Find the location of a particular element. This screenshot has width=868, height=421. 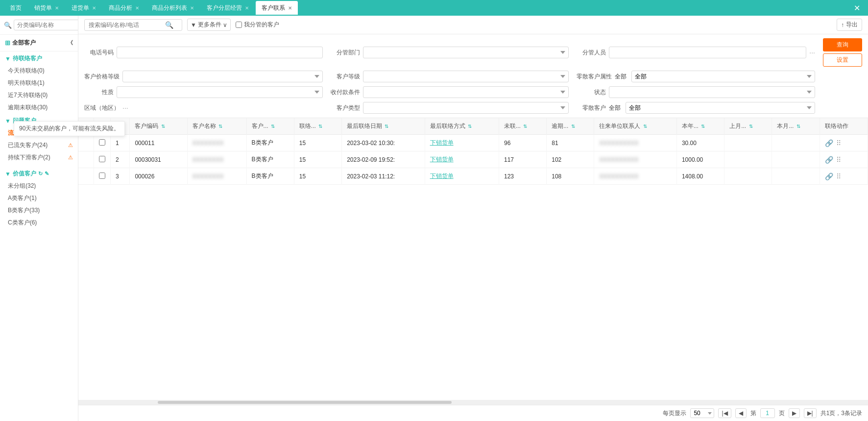

filter-bar: 🔍 ▼ 更多条件 ∨ 我分管的客户 ↑ 导出 is located at coordinates (473, 25).